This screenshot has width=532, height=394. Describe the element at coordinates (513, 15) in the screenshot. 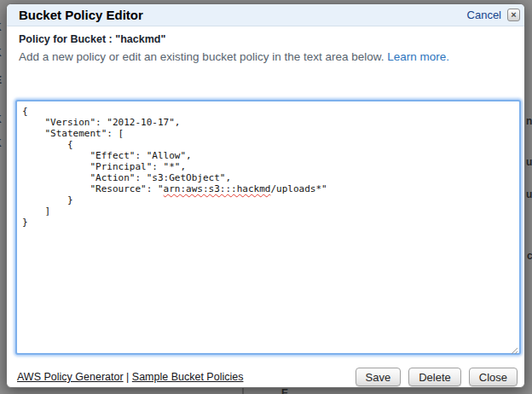

I see `close-icon: ×` at that location.